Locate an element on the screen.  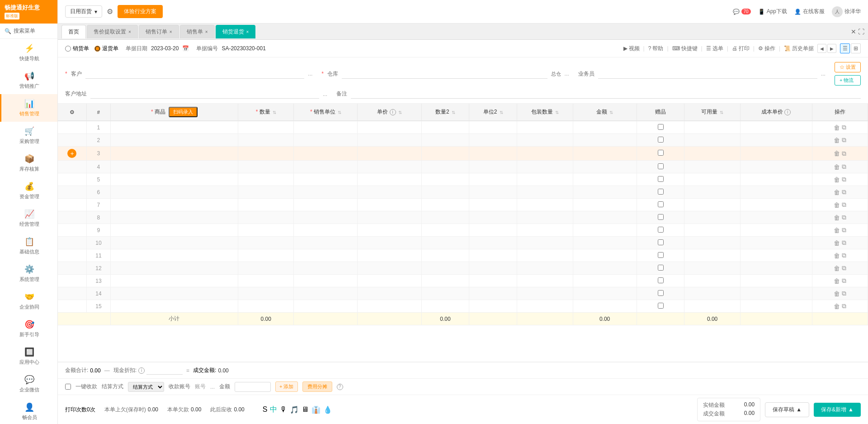
discount-input is located at coordinates (165, 370).